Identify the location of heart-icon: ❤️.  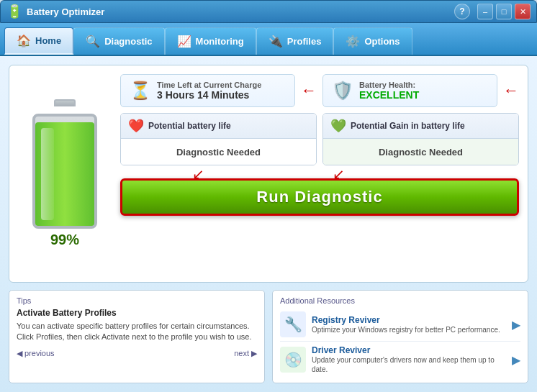
(136, 126).